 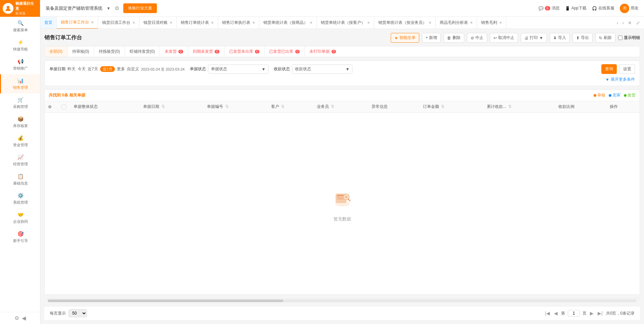 What do you see at coordinates (20, 218) in the screenshot?
I see `sidebar-item-enterprise: 🤝 企业协同` at bounding box center [20, 218].